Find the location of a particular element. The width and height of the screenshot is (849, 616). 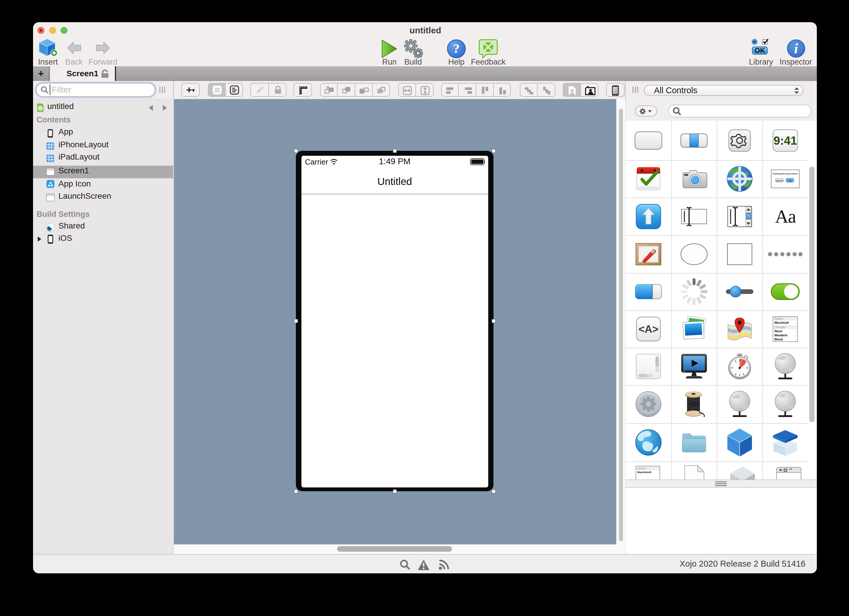

svg-text: 9:41 is located at coordinates (785, 141).